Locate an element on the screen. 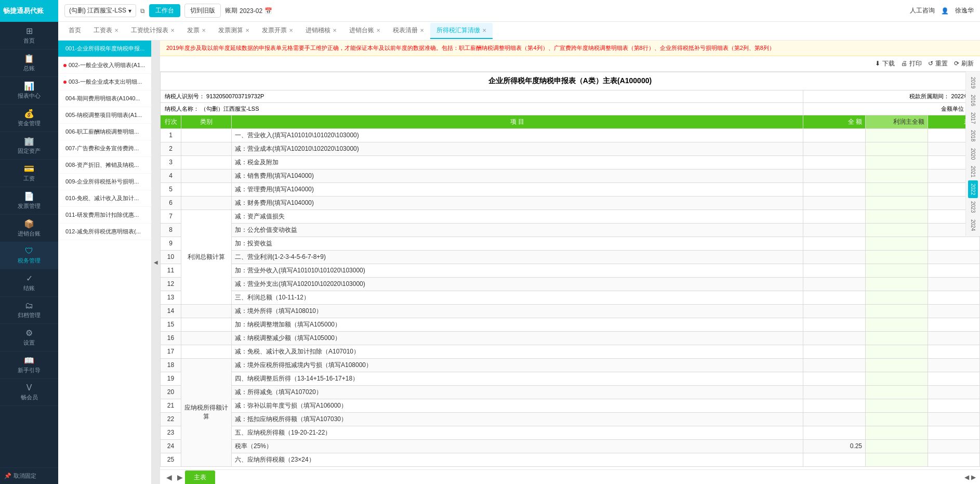 Image resolution: width=980 pixels, height=484 pixels. tab-close-sales_ledger: ✕ is located at coordinates (378, 30).